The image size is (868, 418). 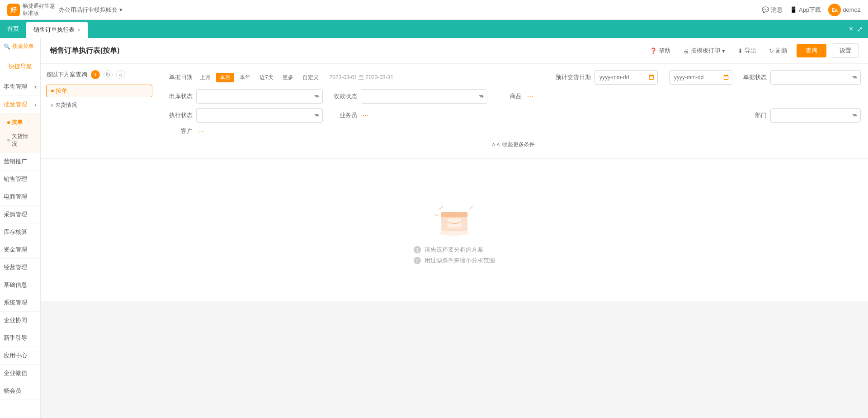 What do you see at coordinates (20, 87) in the screenshot?
I see `sidebar-item-retail: 零售管理 ▾` at bounding box center [20, 87].